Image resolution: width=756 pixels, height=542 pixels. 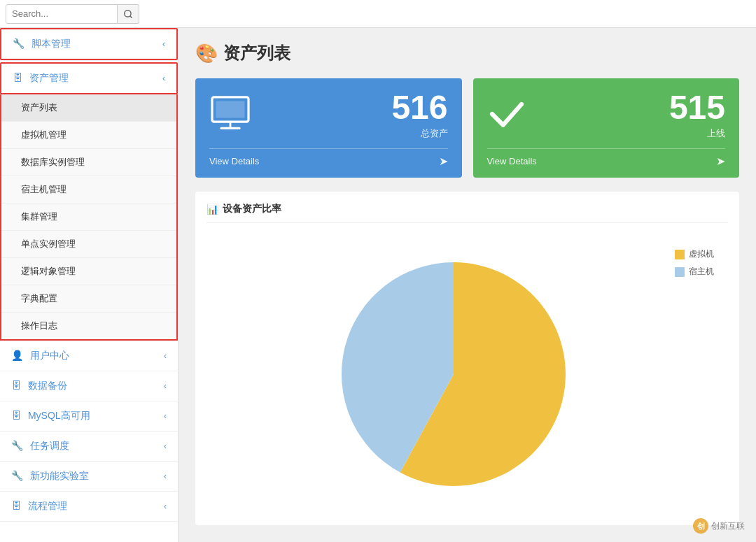 What do you see at coordinates (129, 14) in the screenshot?
I see `search-button` at bounding box center [129, 14].